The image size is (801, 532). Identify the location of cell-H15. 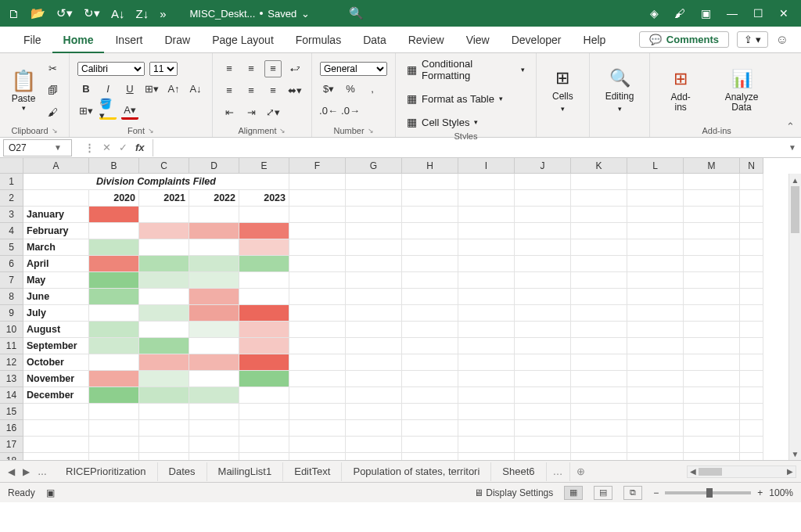
(430, 412).